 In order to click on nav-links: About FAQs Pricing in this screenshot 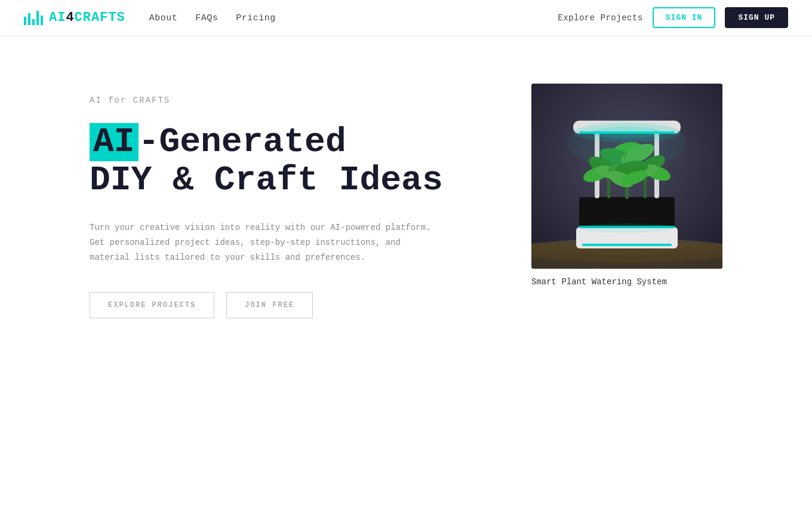, I will do `click(213, 18)`.